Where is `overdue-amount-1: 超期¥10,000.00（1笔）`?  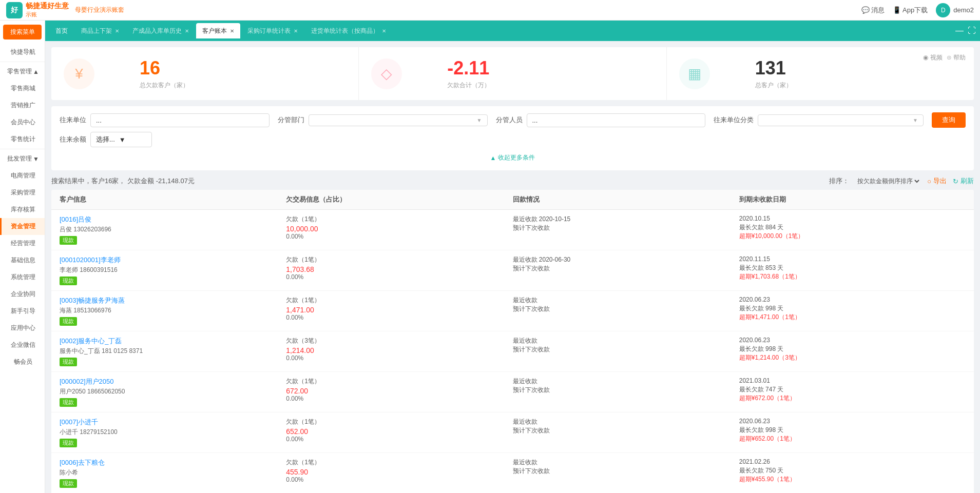
overdue-amount-1: 超期¥10,000.00（1笔） is located at coordinates (852, 236).